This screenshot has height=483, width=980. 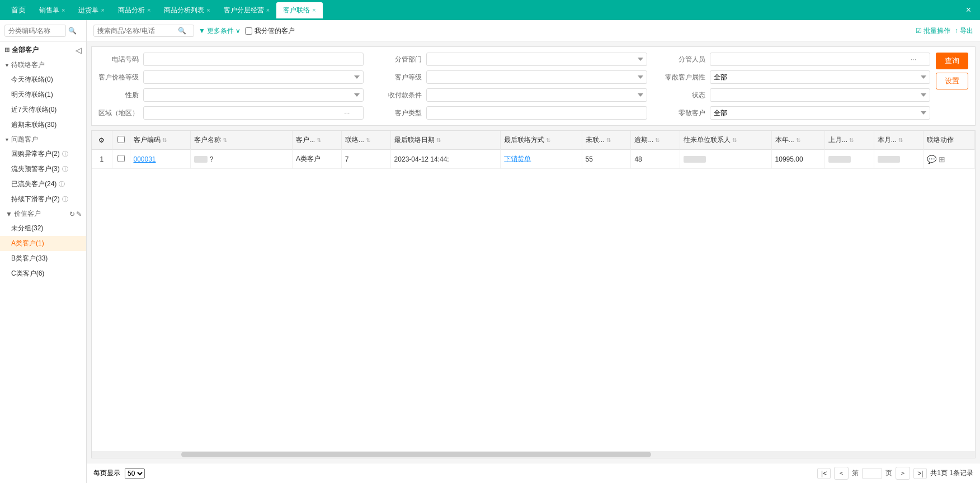 What do you see at coordinates (43, 125) in the screenshot?
I see `sidebar-item-overdue: 逾期未联络(30)` at bounding box center [43, 125].